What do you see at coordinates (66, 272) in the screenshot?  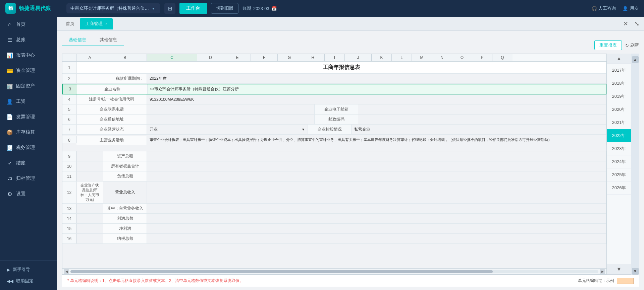 I see `scroll-left-button: ◀` at bounding box center [66, 272].